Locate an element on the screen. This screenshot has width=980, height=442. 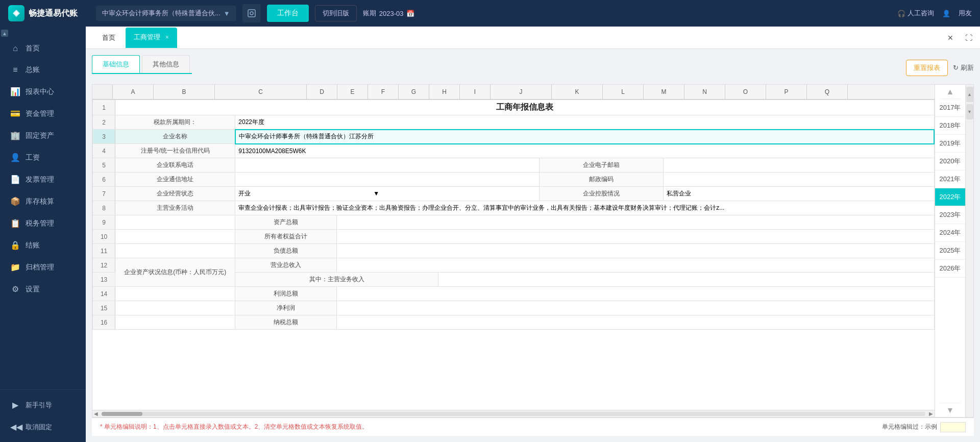
cell-10-value is located at coordinates (635, 237).